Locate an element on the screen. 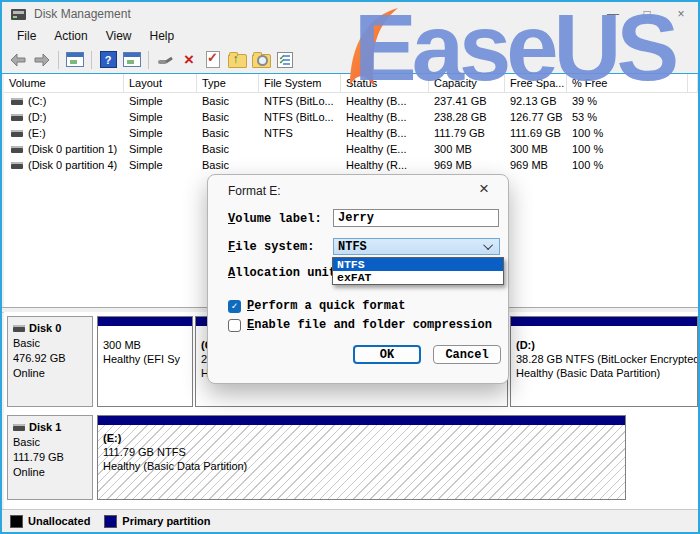  legend-label: Unallocated is located at coordinates (59, 521).